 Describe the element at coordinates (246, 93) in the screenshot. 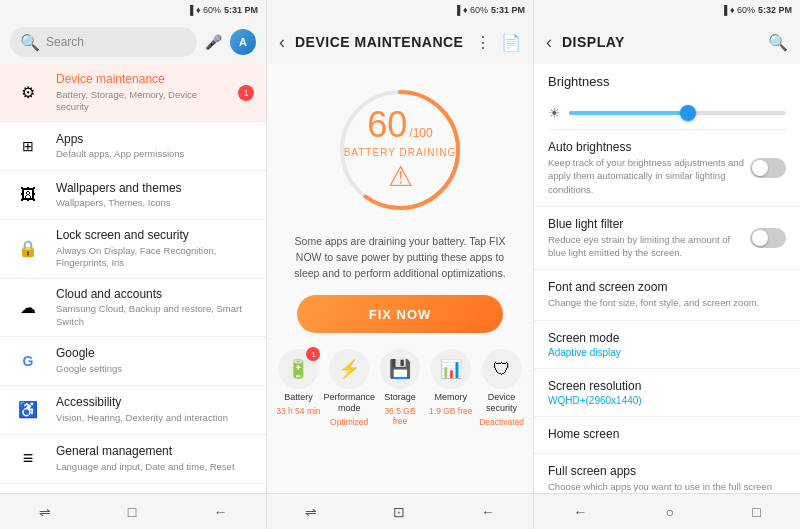

I see `device-maintenance-badge: 1` at that location.